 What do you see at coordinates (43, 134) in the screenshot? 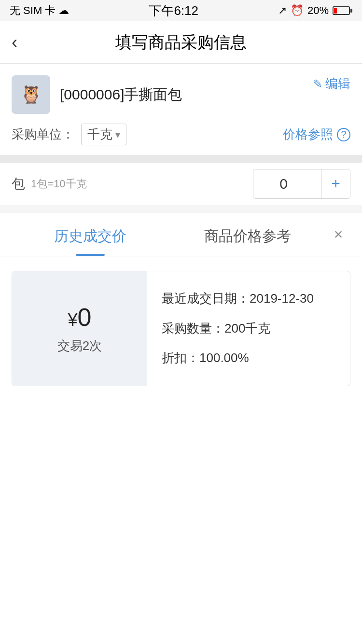
I see `unit-label: 采购单位：` at bounding box center [43, 134].